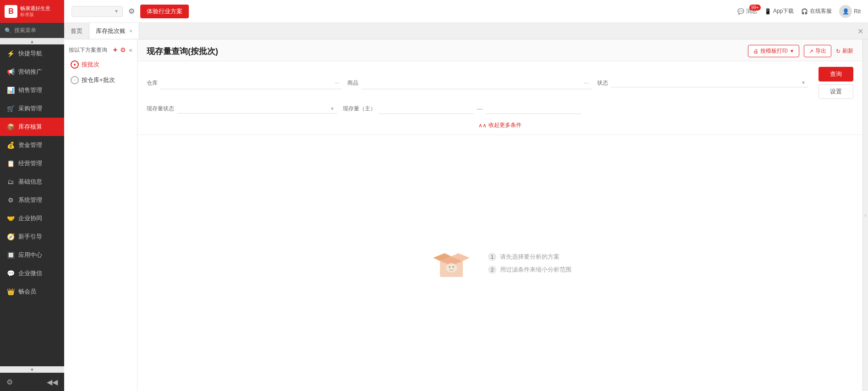 This screenshot has width=868, height=391. What do you see at coordinates (500, 124) in the screenshot?
I see `collapse-button: ∧∧ 收起更多条件` at bounding box center [500, 124].